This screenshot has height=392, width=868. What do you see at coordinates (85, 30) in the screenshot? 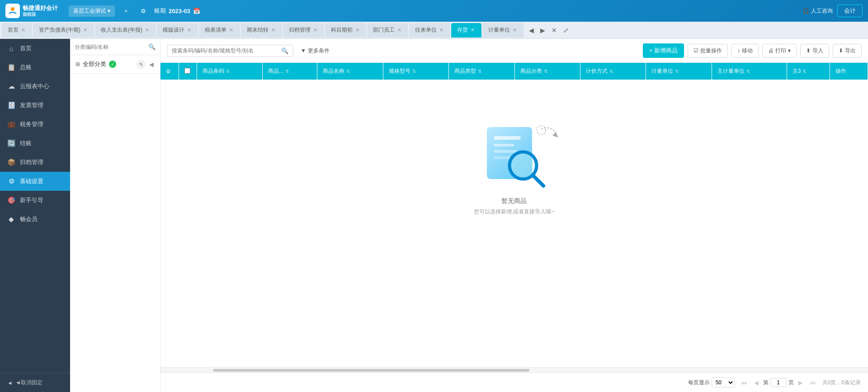
I see `tab-balance-close: ✕` at bounding box center [85, 30].